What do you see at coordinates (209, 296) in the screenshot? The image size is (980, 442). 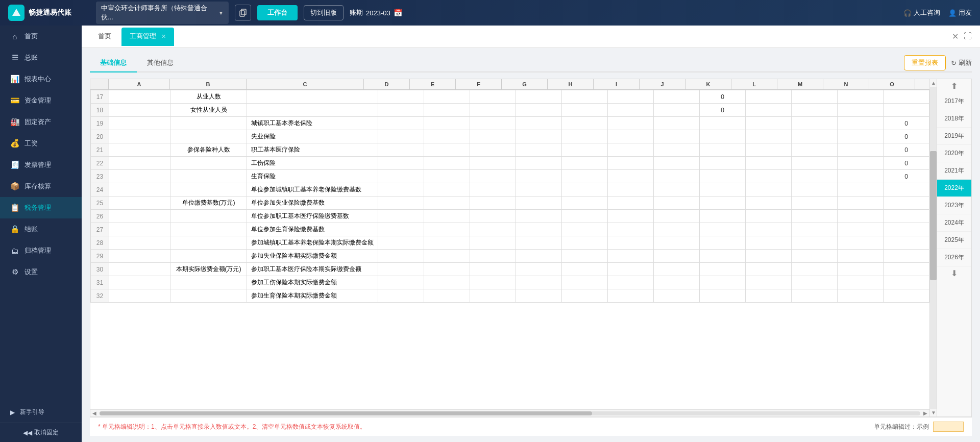 I see `cell-32-B` at bounding box center [209, 296].